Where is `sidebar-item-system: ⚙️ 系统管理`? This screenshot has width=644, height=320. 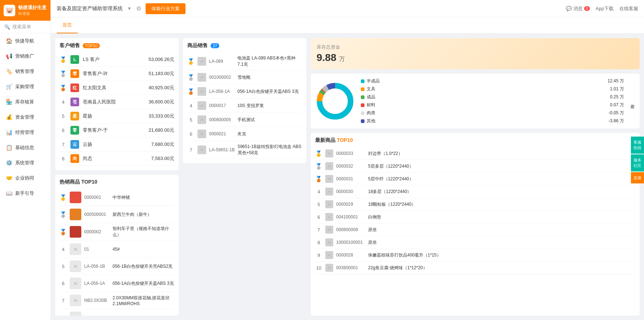
sidebar-item-system: ⚙️ 系统管理 is located at coordinates (25, 163).